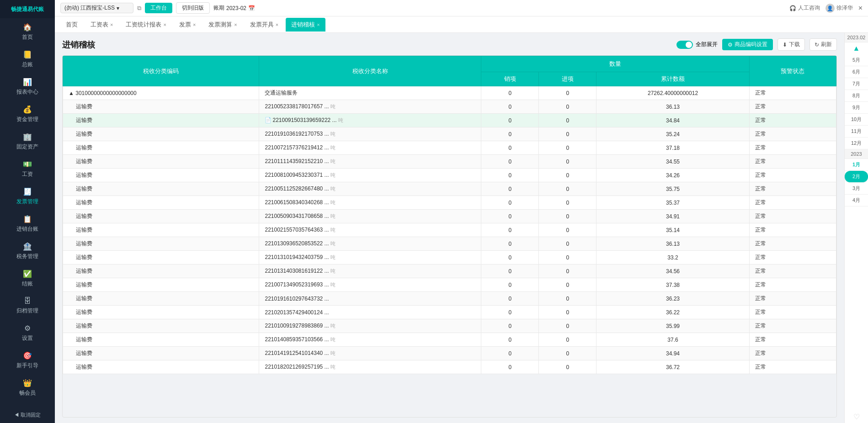  What do you see at coordinates (27, 251) in the screenshot?
I see `sidebar-item-taxmgr: 🏦 税务管理` at bounding box center [27, 251].